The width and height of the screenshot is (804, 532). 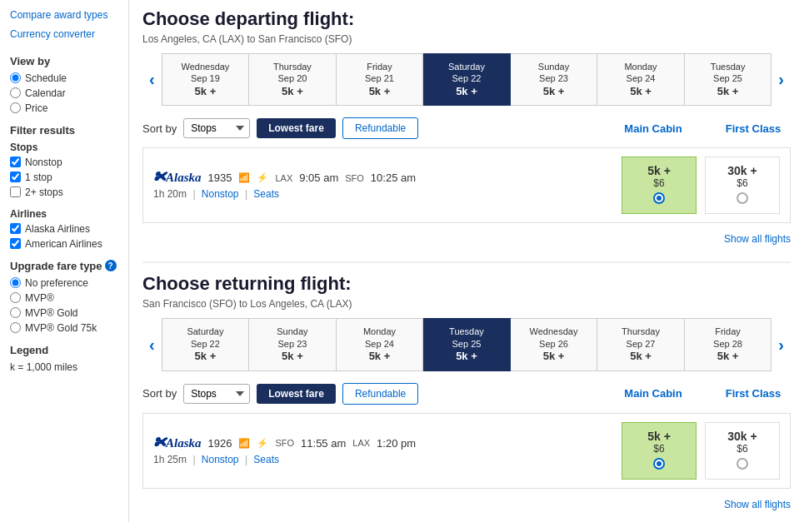 What do you see at coordinates (467, 39) in the screenshot?
I see `departing-route: Los Angeles, CA (LAX) to San Francisco (…` at bounding box center [467, 39].